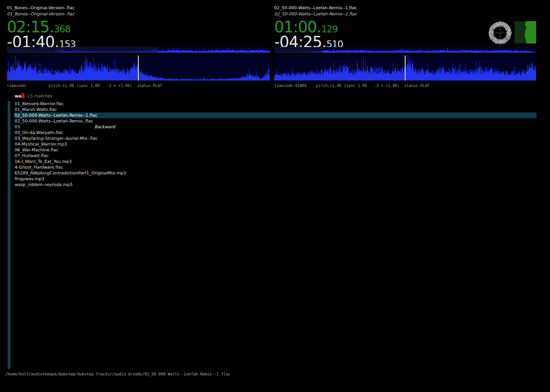 The width and height of the screenshot is (550, 392). Describe the element at coordinates (41, 144) in the screenshot. I see `list-item-name: 04-Mystical_Warrior.mp3` at that location.